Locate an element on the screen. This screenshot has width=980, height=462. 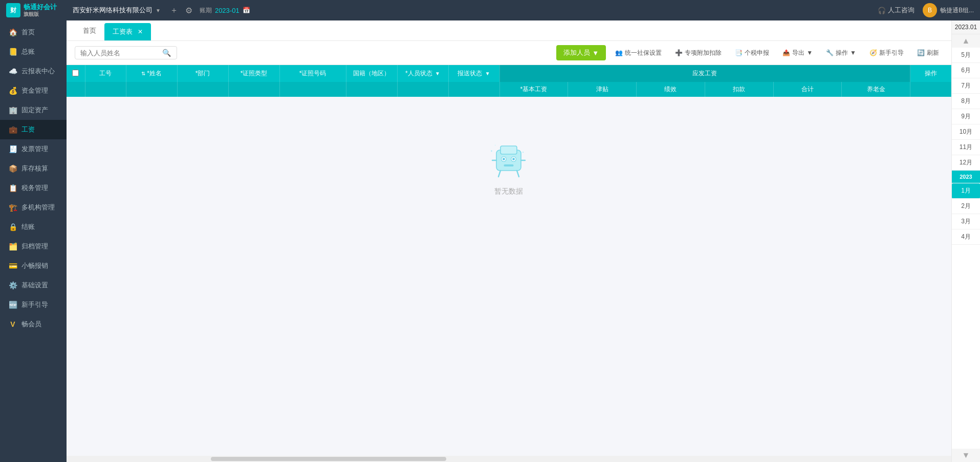
sidebar-item-expense: 💳 小畅报销 is located at coordinates (33, 266).